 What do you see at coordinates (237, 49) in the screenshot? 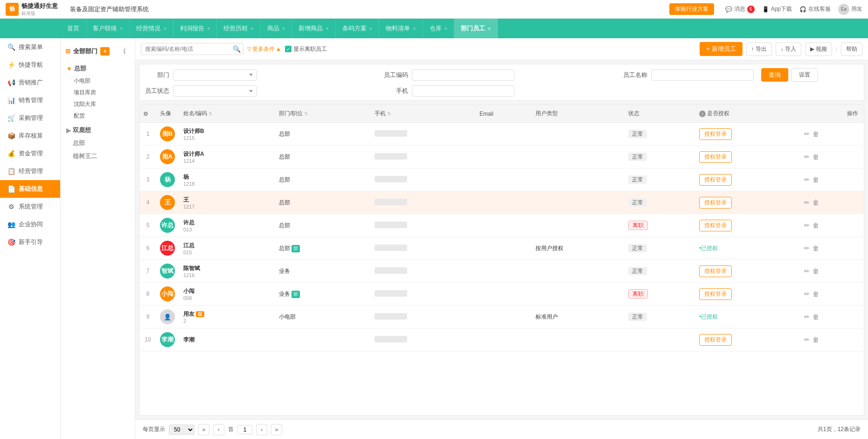
I see `search-submit-icon: 🔍` at bounding box center [237, 49].